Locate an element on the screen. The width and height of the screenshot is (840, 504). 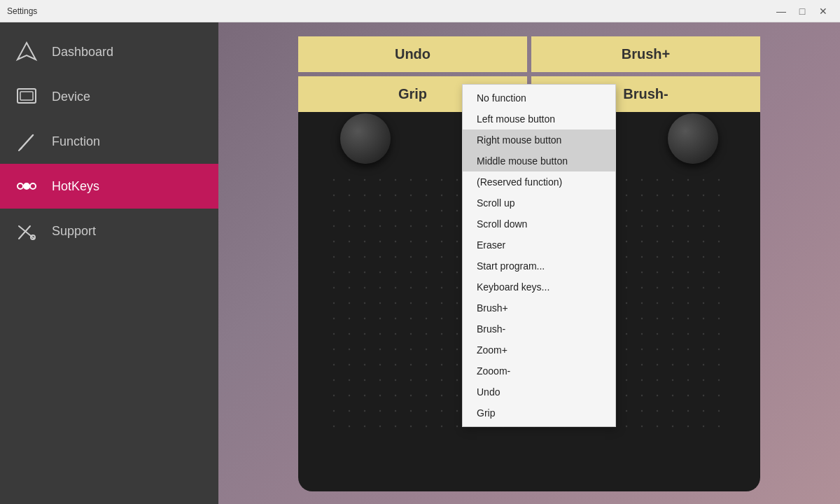
dropdown-item-left-mouse: Left mouse button is located at coordinates (539, 119).